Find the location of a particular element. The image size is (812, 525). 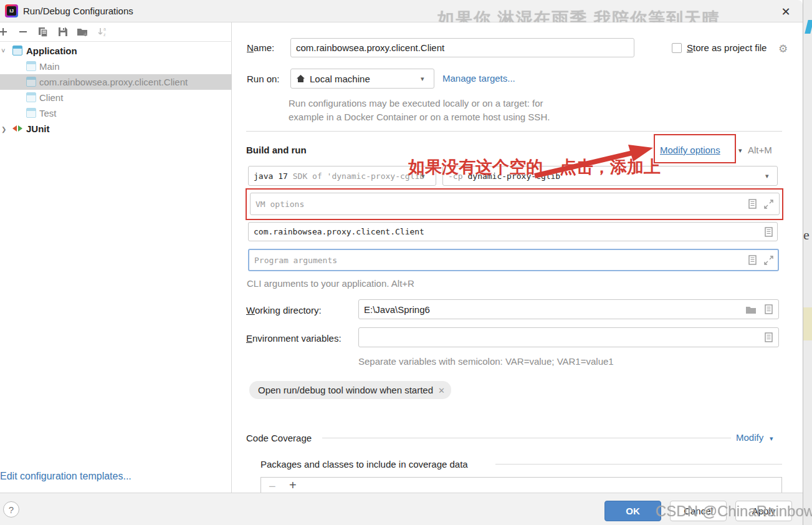

configurations-tree: ˅ Application Main com.rainbowsea.proxy.… is located at coordinates (116, 90).